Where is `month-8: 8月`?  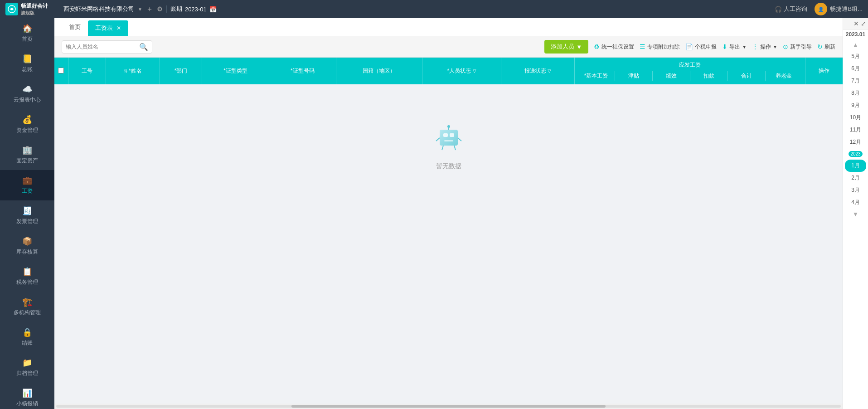
month-8: 8月 is located at coordinates (856, 93).